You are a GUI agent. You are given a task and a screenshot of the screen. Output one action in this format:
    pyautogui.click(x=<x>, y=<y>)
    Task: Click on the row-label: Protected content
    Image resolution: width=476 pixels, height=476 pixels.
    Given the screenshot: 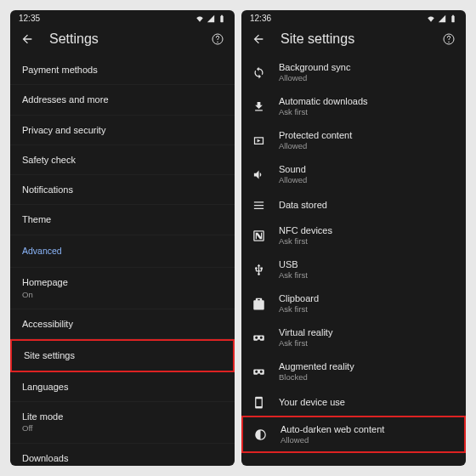 What is the action you would take?
    pyautogui.click(x=366, y=135)
    